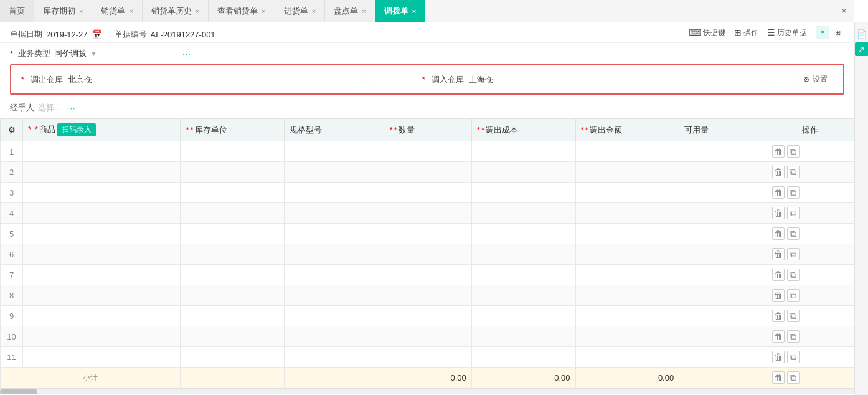  Describe the element at coordinates (823, 32) in the screenshot. I see `layout-btn-list: ≡` at that location.